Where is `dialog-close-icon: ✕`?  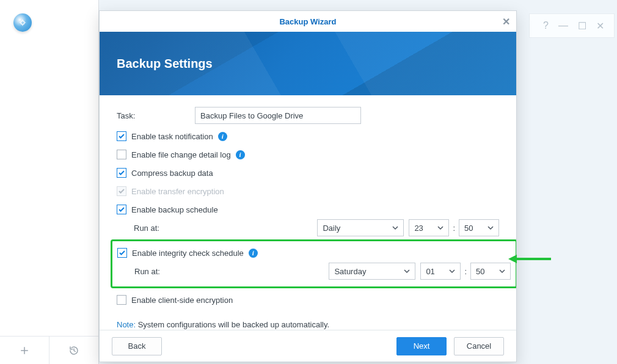
dialog-close-icon: ✕ is located at coordinates (506, 22).